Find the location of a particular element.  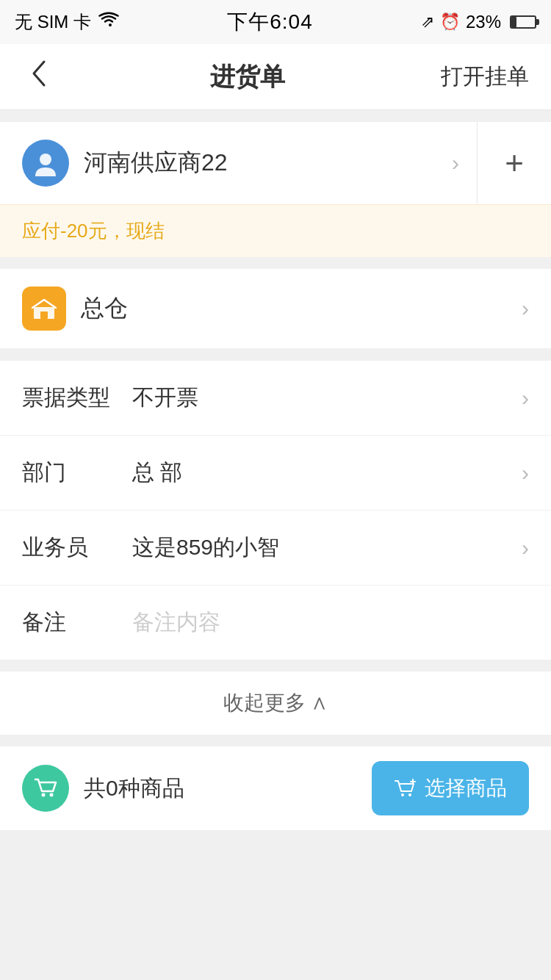

alarm-icon: ⏰ is located at coordinates (450, 22).